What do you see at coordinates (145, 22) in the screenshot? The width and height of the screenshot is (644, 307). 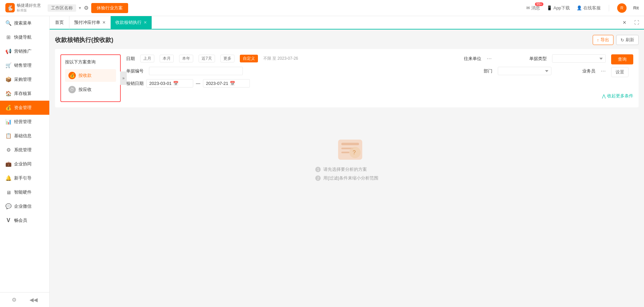 I see `tab-verify-close: ✕` at bounding box center [145, 22].